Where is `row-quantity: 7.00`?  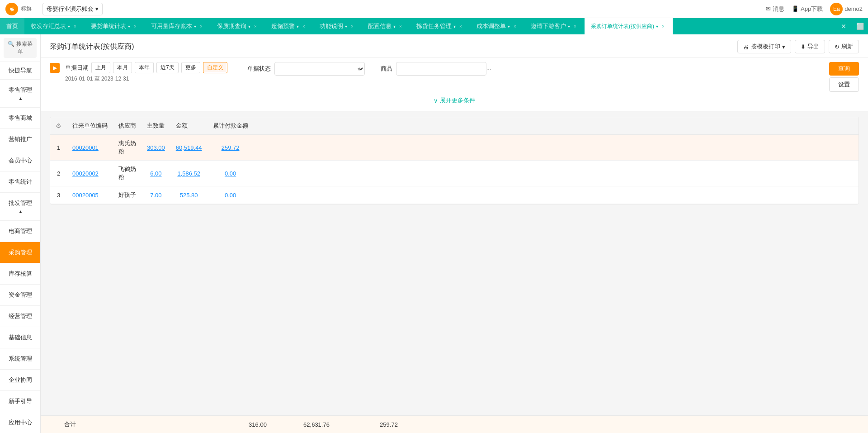
row-quantity: 7.00 is located at coordinates (156, 195).